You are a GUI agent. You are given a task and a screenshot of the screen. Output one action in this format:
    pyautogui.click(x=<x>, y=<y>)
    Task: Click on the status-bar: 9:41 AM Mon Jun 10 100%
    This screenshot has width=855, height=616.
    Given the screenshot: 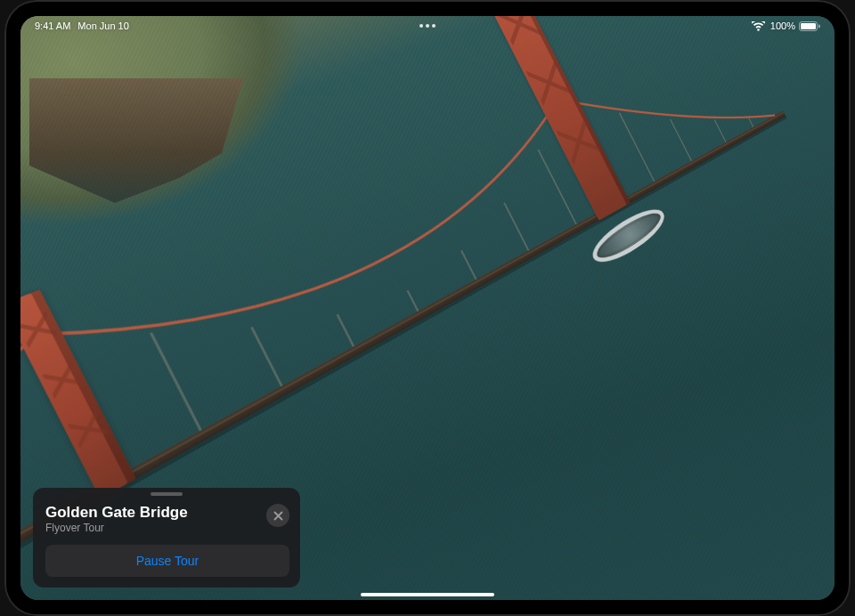 What is the action you would take?
    pyautogui.click(x=428, y=26)
    